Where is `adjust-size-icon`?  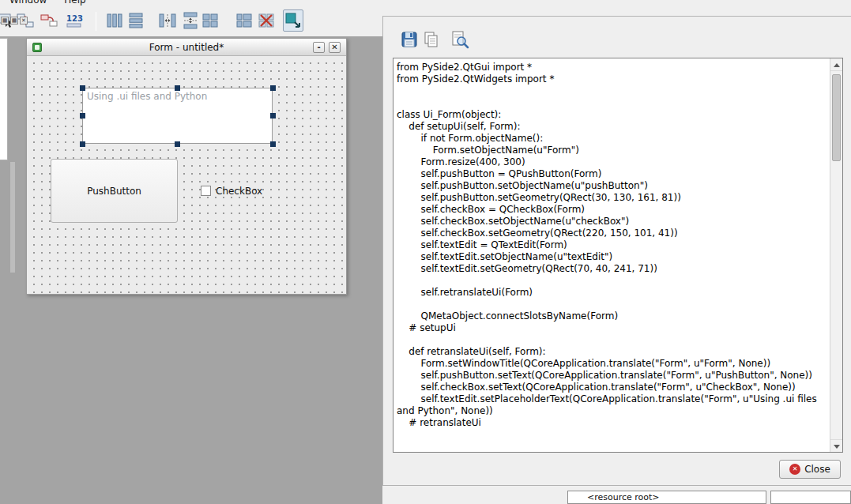
adjust-size-icon is located at coordinates (293, 21).